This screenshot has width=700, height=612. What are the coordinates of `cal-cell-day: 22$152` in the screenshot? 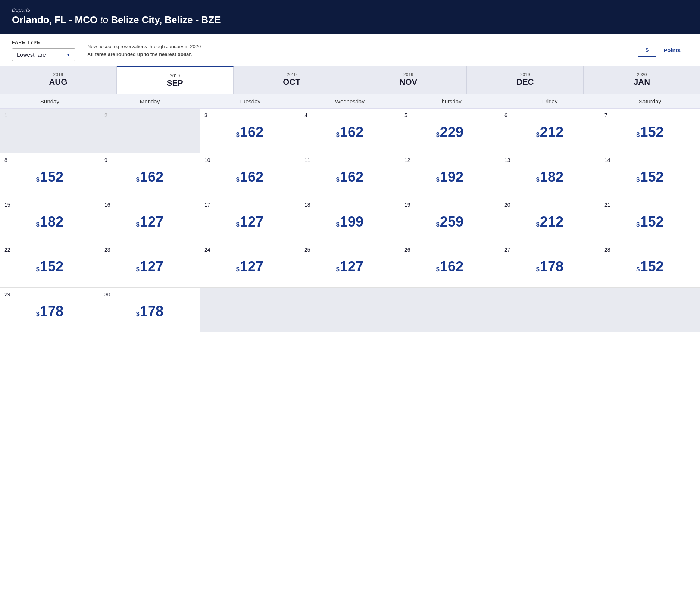 It's located at (50, 265).